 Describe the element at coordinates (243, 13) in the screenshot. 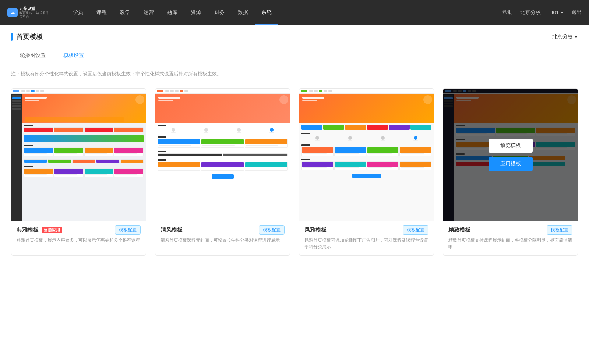

I see `nav-item-data: 数据` at that location.